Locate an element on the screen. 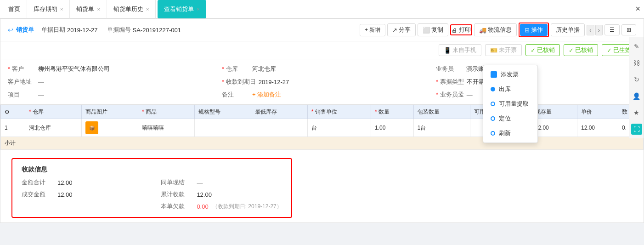 The height and width of the screenshot is (245, 644). col-product-img: 商品图片 is located at coordinates (109, 112).